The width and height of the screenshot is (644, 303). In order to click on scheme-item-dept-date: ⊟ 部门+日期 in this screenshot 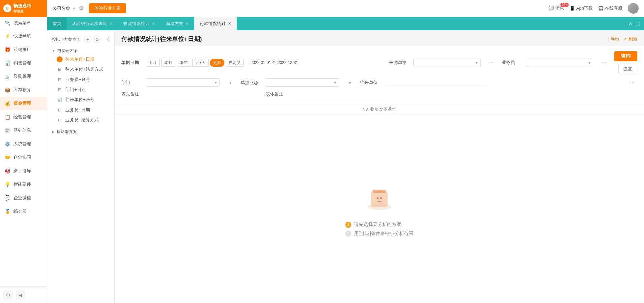, I will do `click(81, 90)`.